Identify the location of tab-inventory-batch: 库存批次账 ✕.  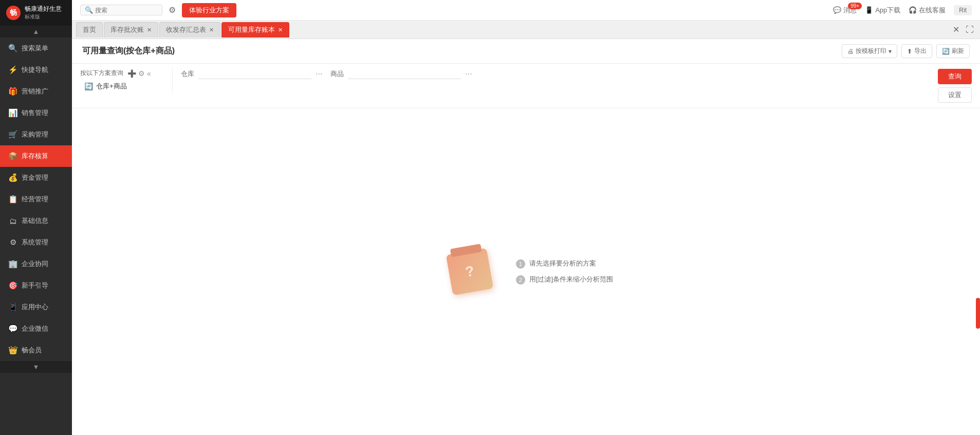
(131, 30).